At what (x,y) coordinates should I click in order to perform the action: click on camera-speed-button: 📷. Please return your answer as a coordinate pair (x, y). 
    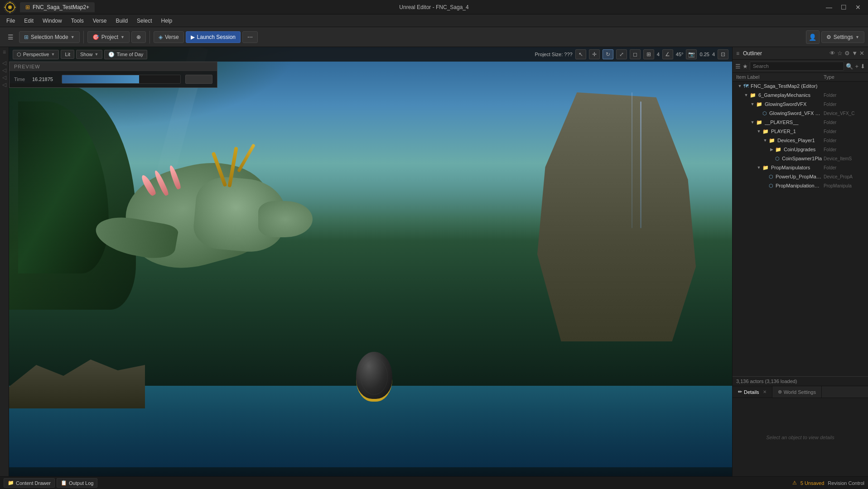
    Looking at the image, I should click on (691, 54).